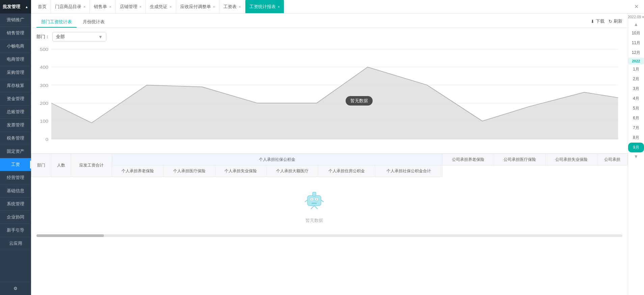 The image size is (644, 295). I want to click on col-p-total: 个人承担社保公积金合计, so click(409, 171).